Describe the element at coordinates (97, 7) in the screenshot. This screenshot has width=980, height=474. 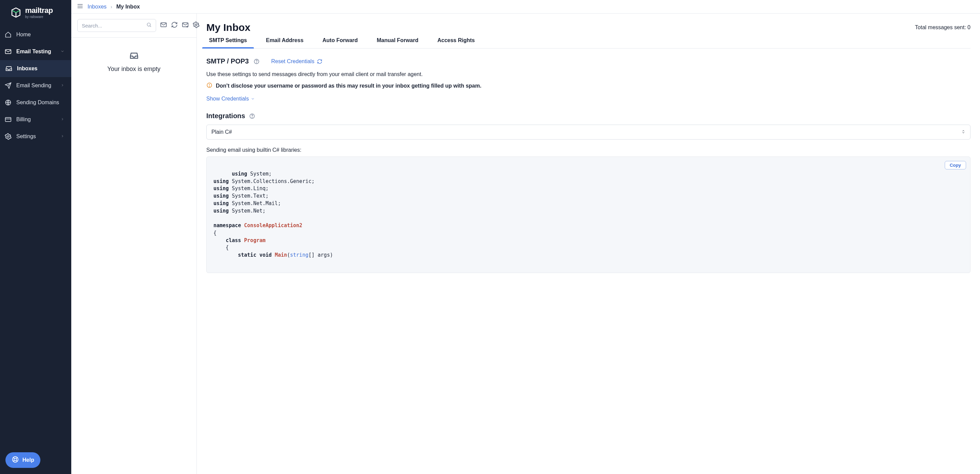
I see `breadcrumb-parent: Inboxes` at that location.